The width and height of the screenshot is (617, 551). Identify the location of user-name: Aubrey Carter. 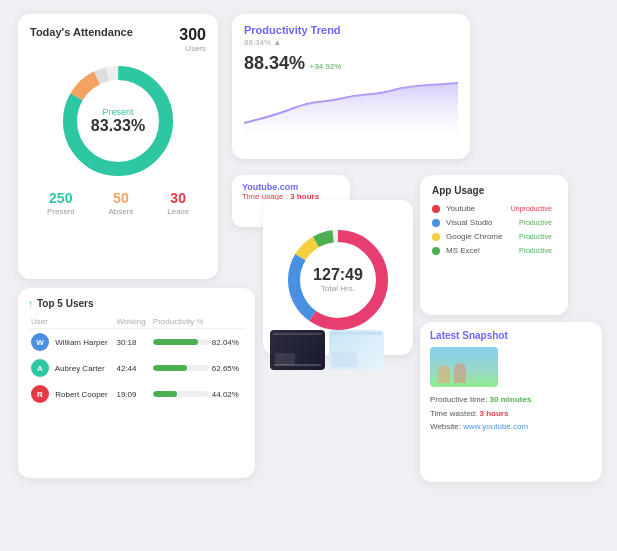
(80, 368).